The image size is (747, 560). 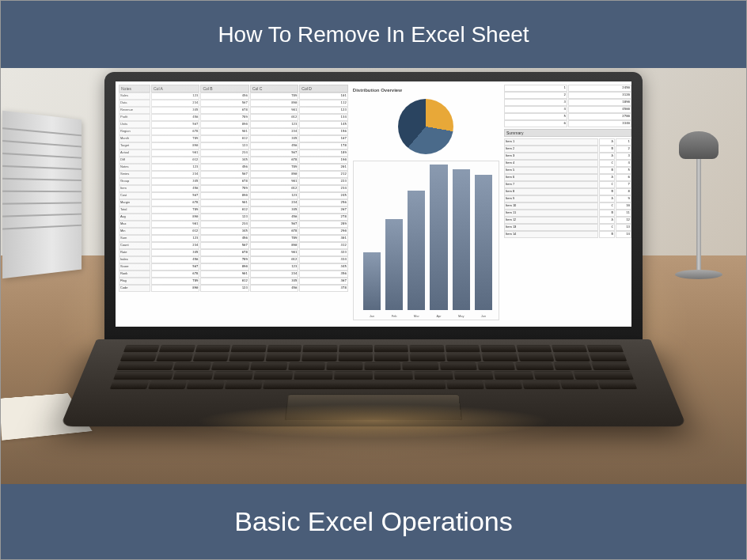 What do you see at coordinates (42, 195) in the screenshot?
I see `paper-stack` at bounding box center [42, 195].